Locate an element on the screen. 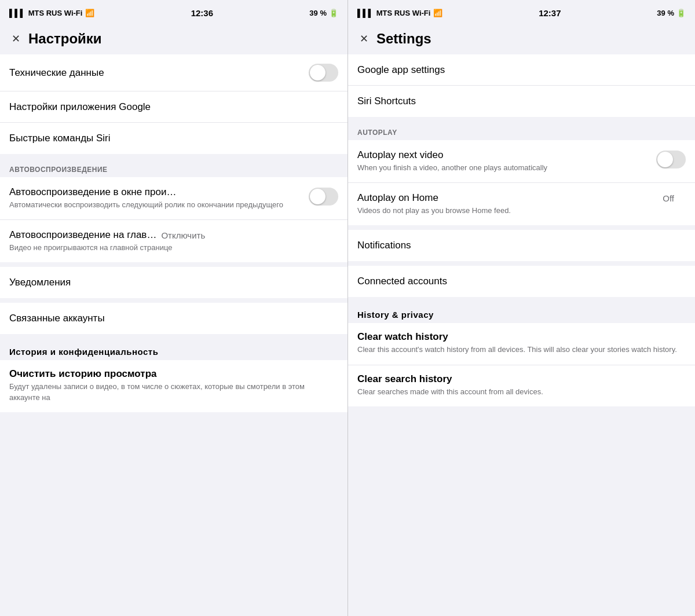 This screenshot has width=695, height=616. left-status-bar: ▌▌▌ MTS RUS Wi-Fi 📶 12:36 39 % 🔋 is located at coordinates (174, 13).